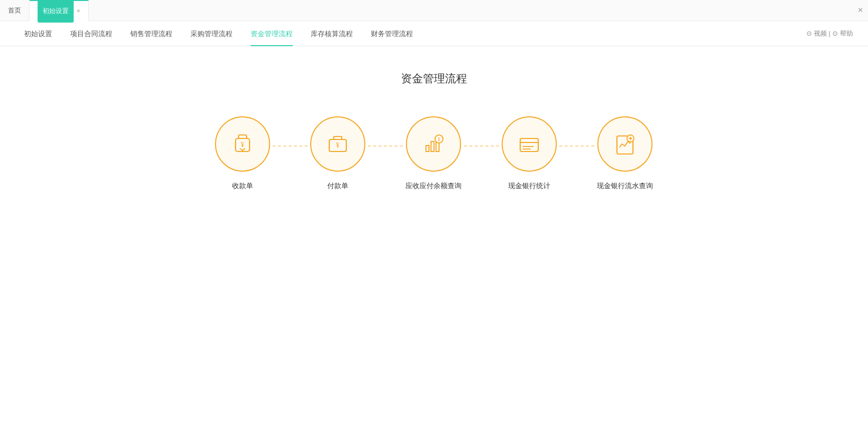  Describe the element at coordinates (338, 186) in the screenshot. I see `step-label-payment: 付款单` at that location.